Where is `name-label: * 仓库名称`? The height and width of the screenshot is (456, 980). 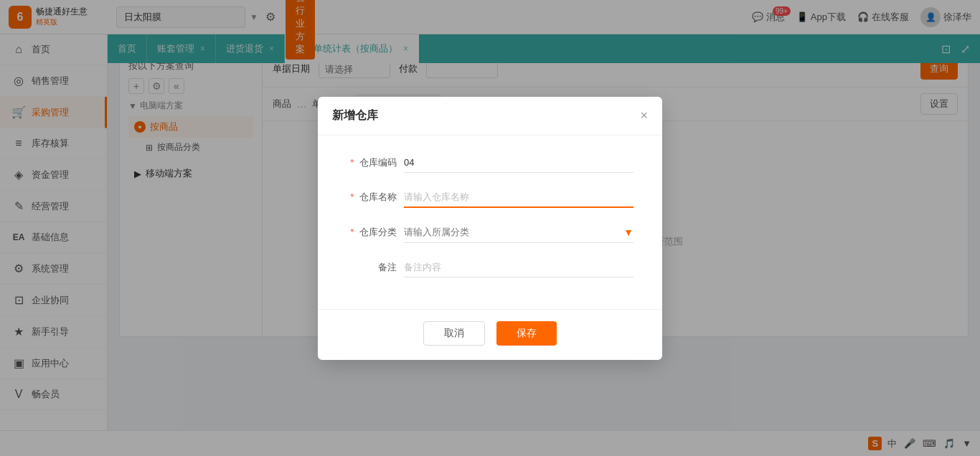 name-label: * 仓库名称 is located at coordinates (375, 197).